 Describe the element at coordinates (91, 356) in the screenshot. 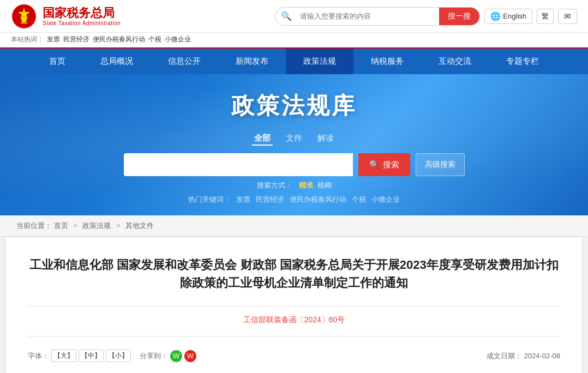

I see `font-mid-button: 【中】` at that location.